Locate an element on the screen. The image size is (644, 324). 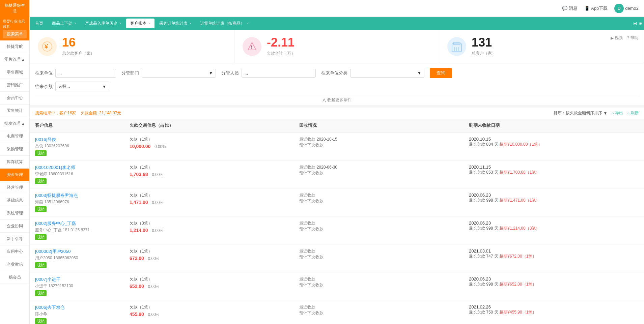
message-label: 消息 is located at coordinates (573, 8).